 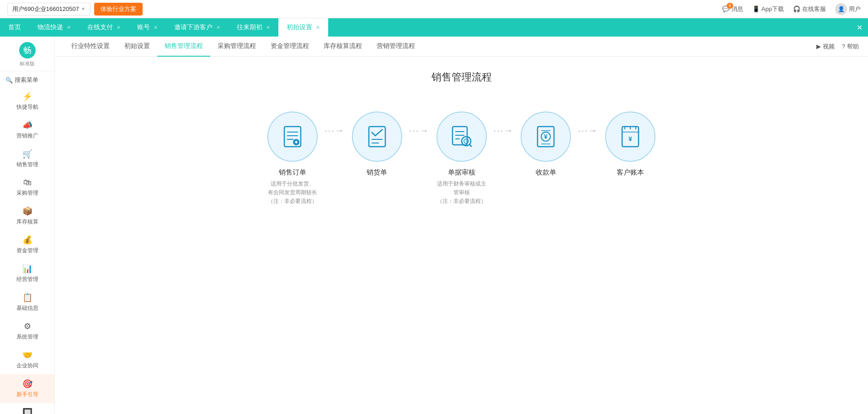 I want to click on sub-tab-marketing-flow: 营销管理流程, so click(x=396, y=47).